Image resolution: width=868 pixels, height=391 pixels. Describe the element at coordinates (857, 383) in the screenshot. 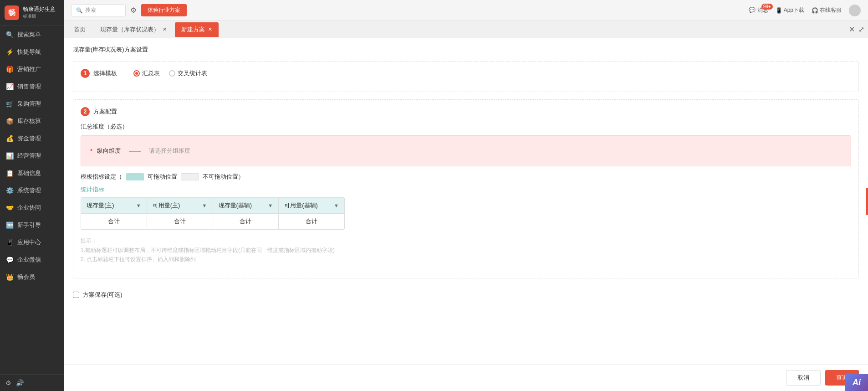

I see `ai-badge: Ai` at that location.